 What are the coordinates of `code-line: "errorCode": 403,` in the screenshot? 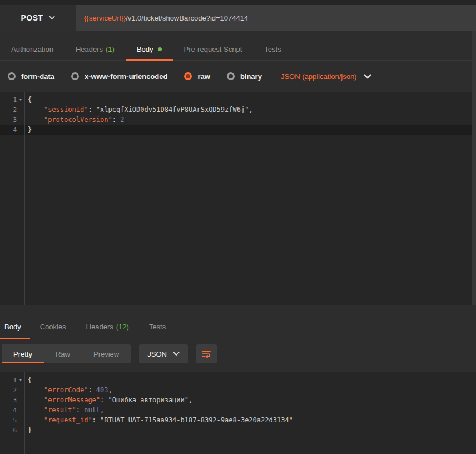 It's located at (250, 390).